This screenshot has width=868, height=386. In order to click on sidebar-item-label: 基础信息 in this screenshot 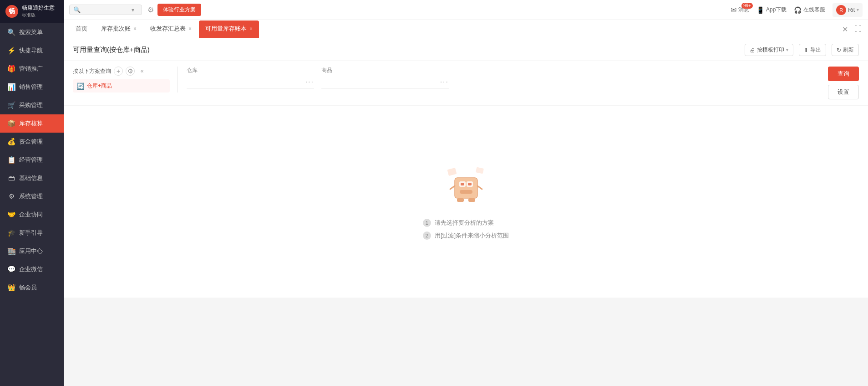, I will do `click(31, 178)`.